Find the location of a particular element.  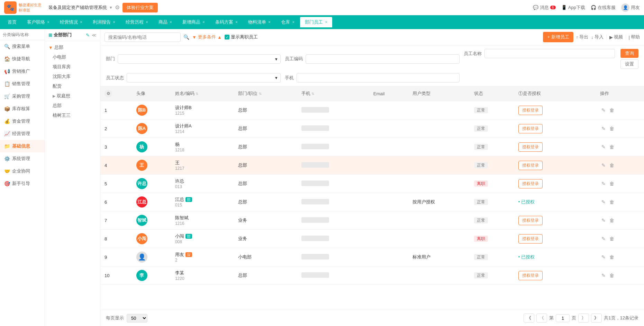

search-input is located at coordinates (143, 37).